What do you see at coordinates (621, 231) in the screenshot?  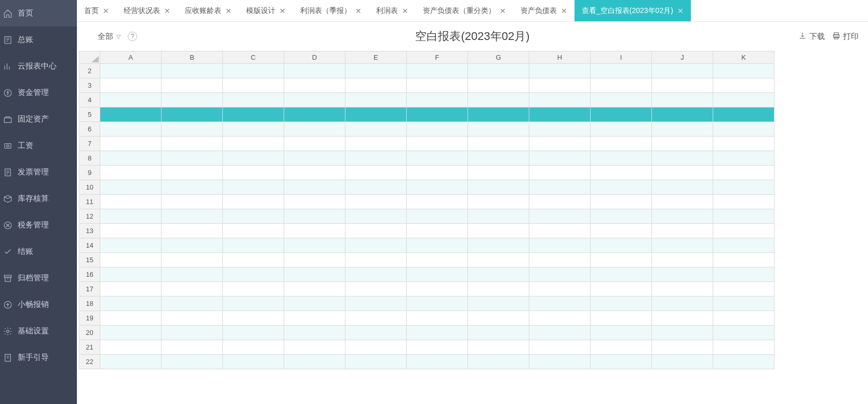 I see `cell-I13` at bounding box center [621, 231].